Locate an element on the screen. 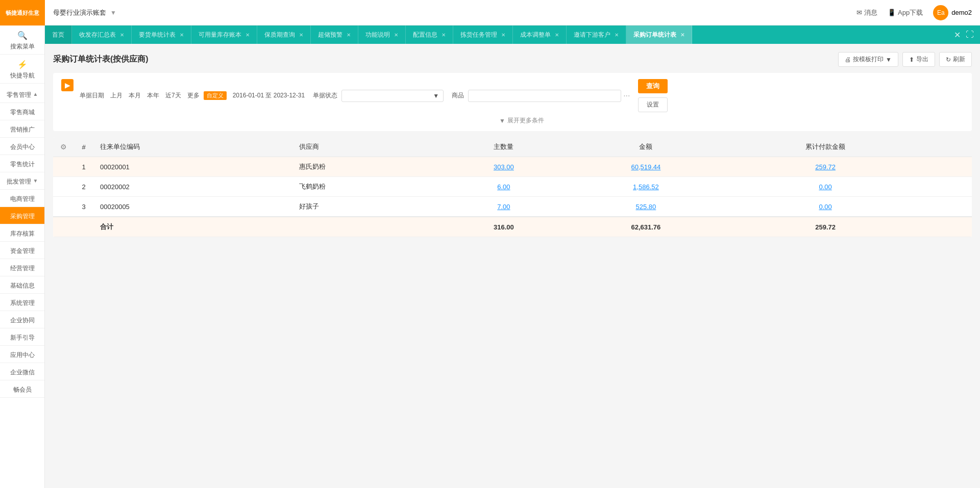  sidebar-item-appcenter: 应用中心 is located at coordinates (22, 354).